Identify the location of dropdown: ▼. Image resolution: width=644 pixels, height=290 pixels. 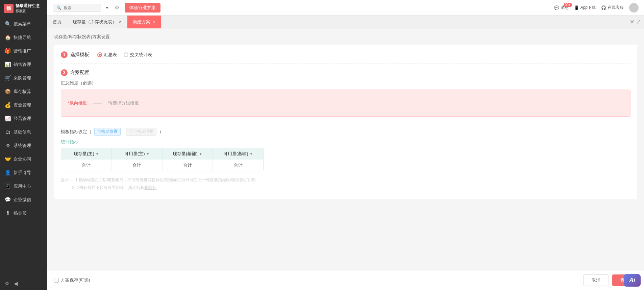
(107, 8).